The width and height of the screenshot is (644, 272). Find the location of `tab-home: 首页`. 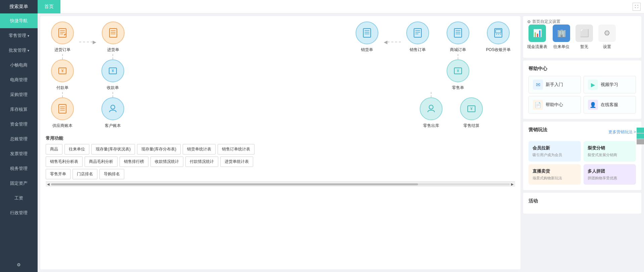

tab-home: 首页 is located at coordinates (49, 7).